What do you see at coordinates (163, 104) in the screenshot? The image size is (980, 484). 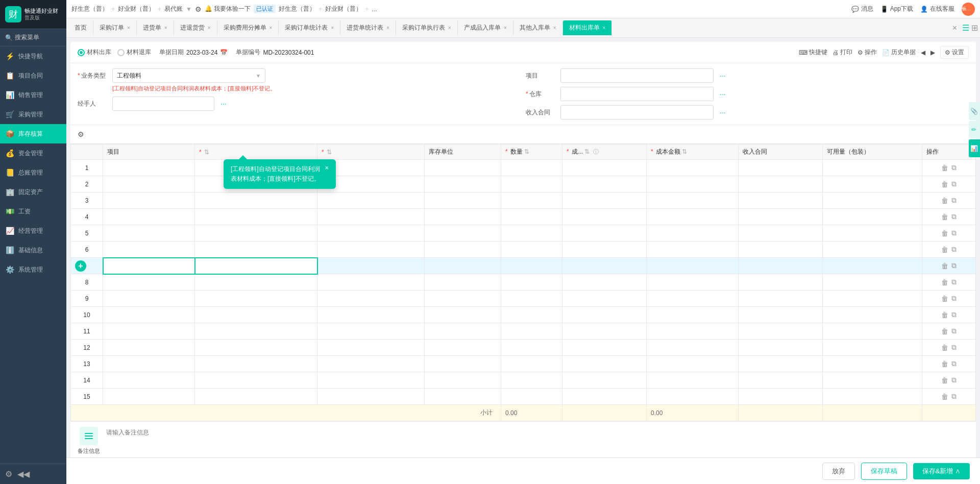 I see `handler-input` at bounding box center [163, 104].